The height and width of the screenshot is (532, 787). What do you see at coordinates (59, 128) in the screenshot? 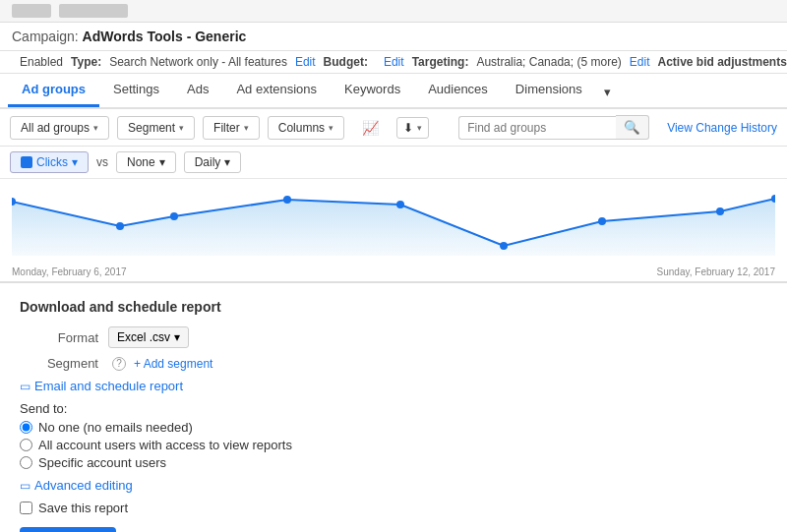
I see `all-ad-groups-btn: All ad groups ▾` at bounding box center [59, 128].